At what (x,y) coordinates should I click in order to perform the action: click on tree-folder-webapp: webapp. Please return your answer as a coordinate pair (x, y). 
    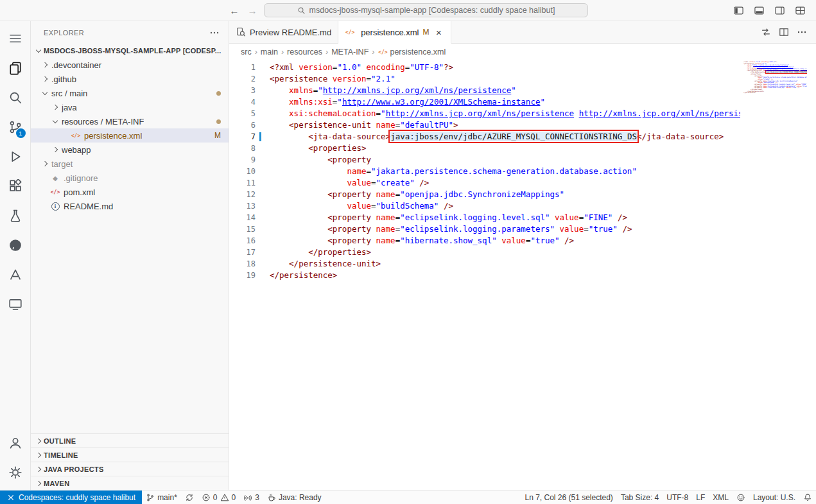
    Looking at the image, I should click on (130, 150).